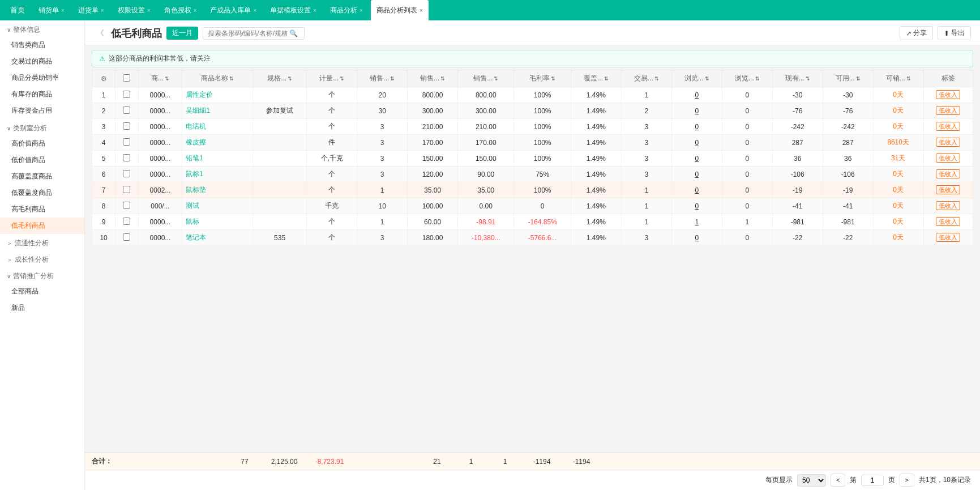 The height and width of the screenshot is (490, 980). Describe the element at coordinates (421, 10) in the screenshot. I see `nav-close-analysis-list: ×` at that location.